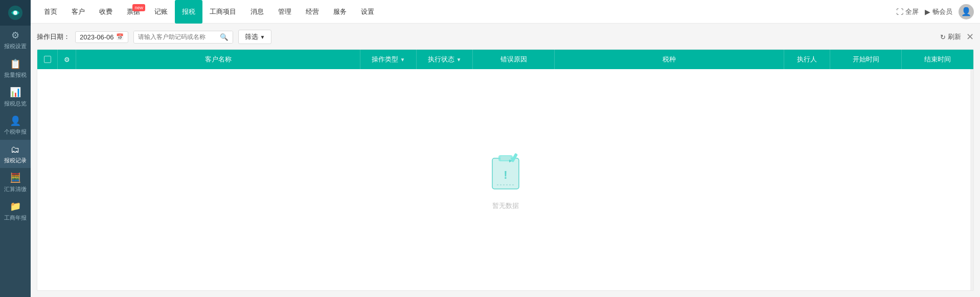  I want to click on th-client: 客户名称, so click(218, 59).